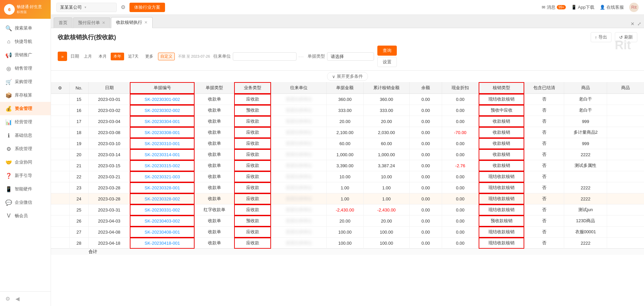 The width and height of the screenshot is (644, 306). I want to click on bill-no-link: SK-20230314-001, so click(162, 155).